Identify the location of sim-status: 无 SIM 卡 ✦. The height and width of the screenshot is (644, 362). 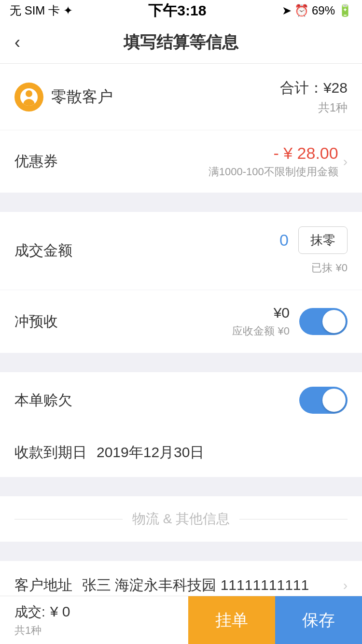
(42, 11).